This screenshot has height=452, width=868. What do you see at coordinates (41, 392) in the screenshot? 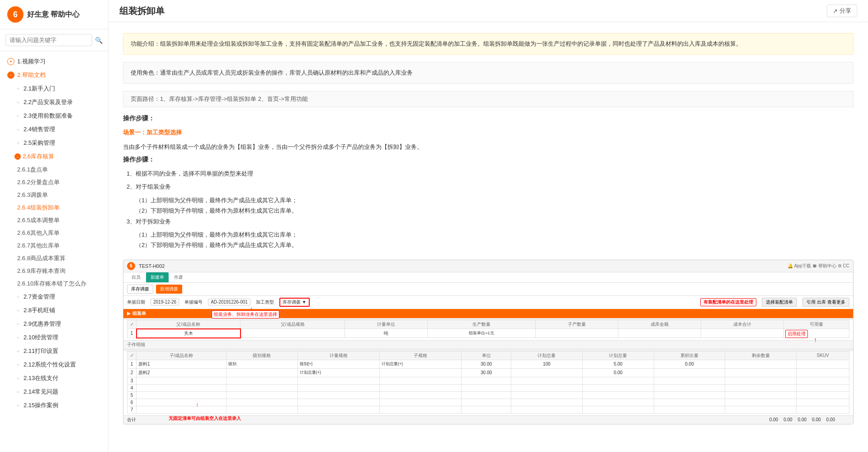
I see `sidebar-item-label: 2.14常见问题` at bounding box center [41, 392].